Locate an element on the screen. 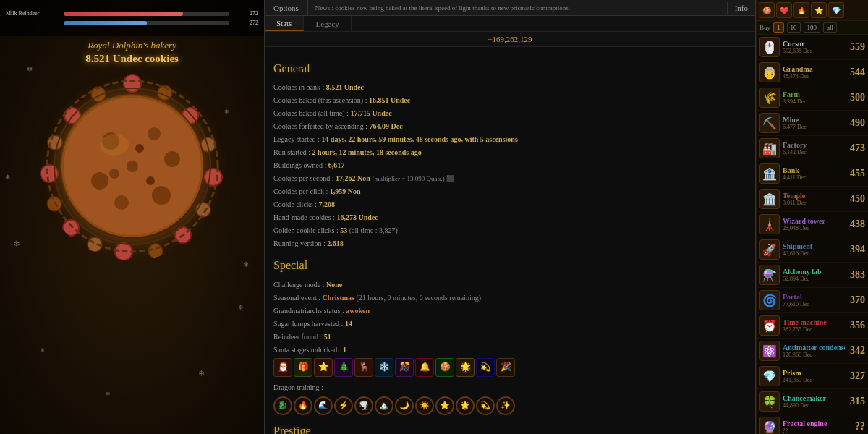  special-title: Special is located at coordinates (510, 265).